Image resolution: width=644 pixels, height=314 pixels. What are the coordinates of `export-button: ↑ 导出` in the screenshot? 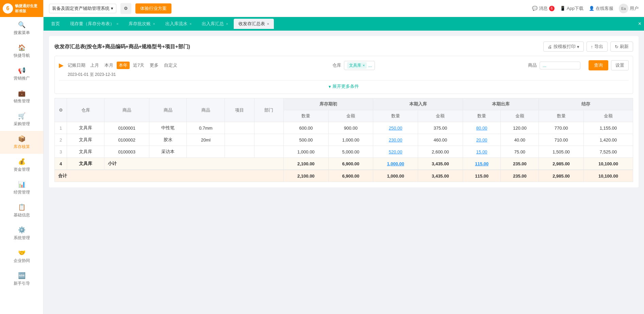 It's located at (597, 47).